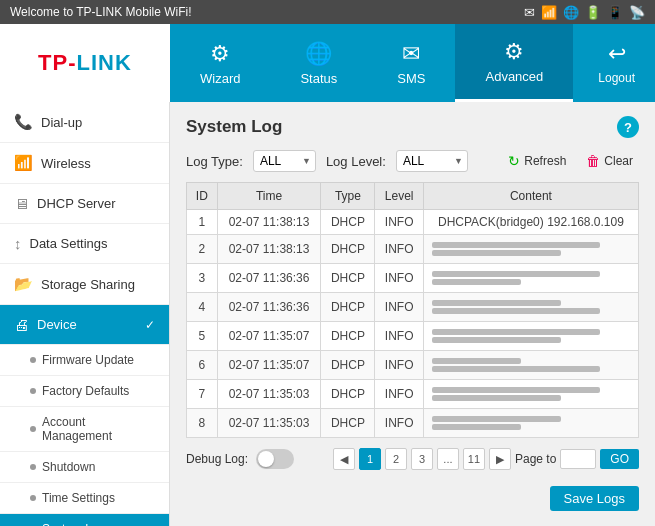  I want to click on sidebar-item-device-label: Device, so click(57, 324).